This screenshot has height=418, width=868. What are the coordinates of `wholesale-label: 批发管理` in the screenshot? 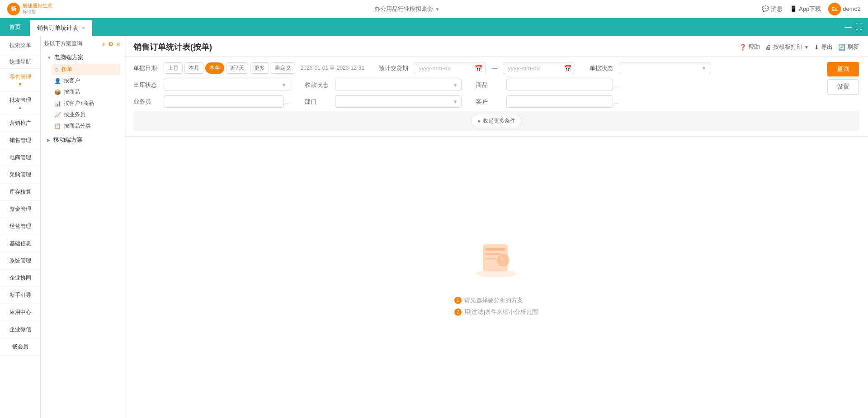 It's located at (20, 100).